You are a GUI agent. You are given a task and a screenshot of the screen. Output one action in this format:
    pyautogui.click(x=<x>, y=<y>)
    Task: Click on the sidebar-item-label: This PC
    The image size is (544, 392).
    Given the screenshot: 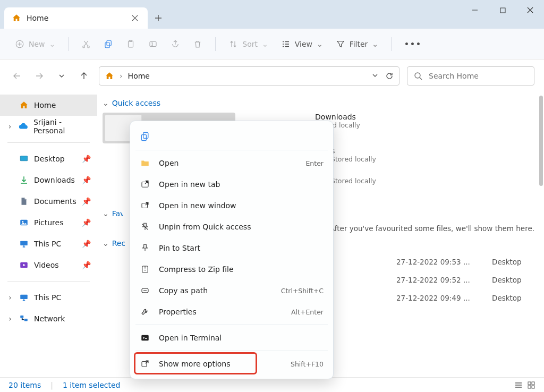 What is the action you would take?
    pyautogui.click(x=48, y=244)
    